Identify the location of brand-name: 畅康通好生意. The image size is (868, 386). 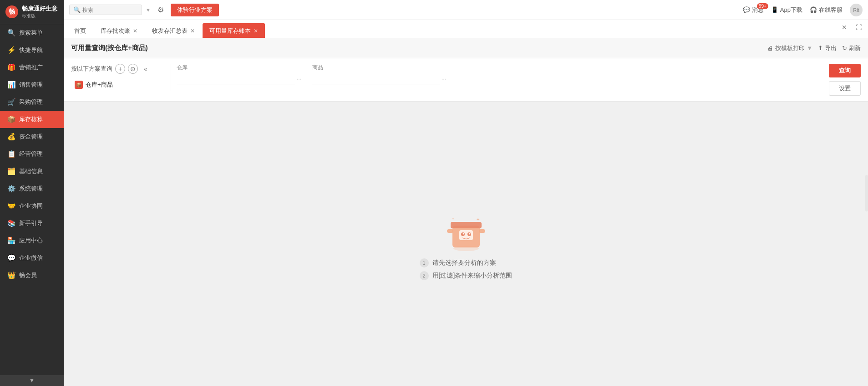
(40, 9).